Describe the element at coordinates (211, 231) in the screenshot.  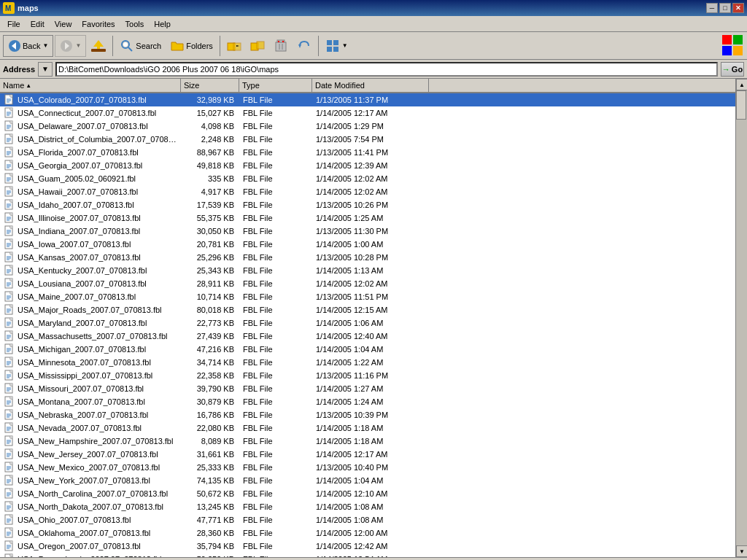
I see `cell-size: 30,050 KB` at that location.